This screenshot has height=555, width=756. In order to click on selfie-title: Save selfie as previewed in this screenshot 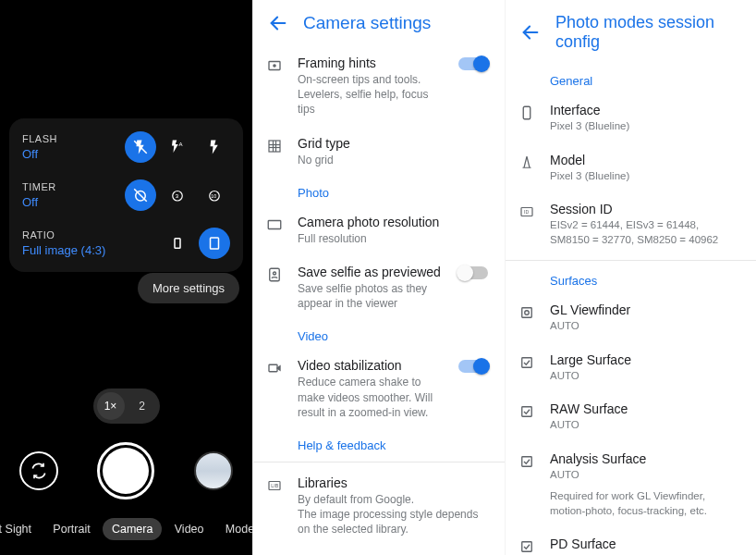, I will do `click(372, 272)`.